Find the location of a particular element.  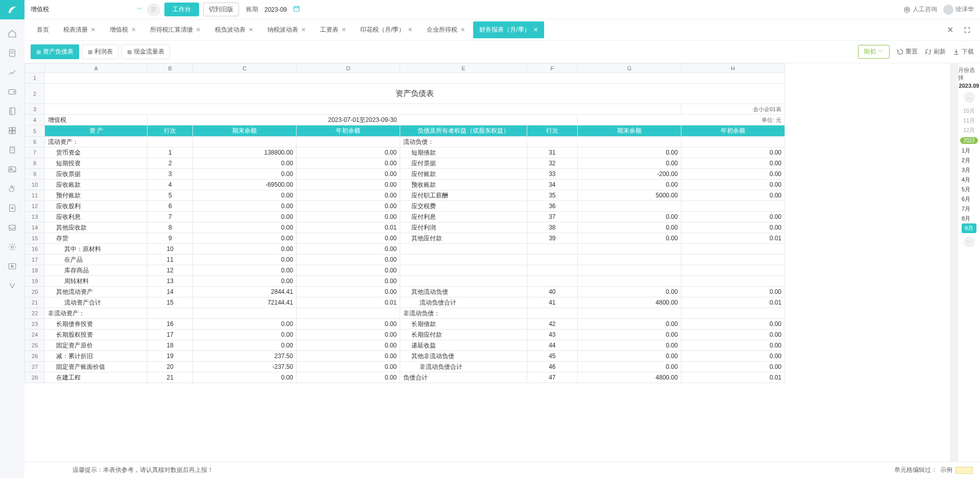

cell: 32 is located at coordinates (552, 163).